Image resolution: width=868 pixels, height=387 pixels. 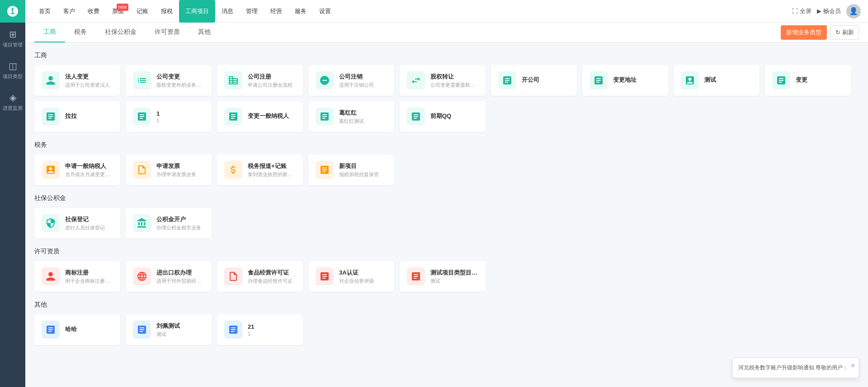 I want to click on card-import-export-info: 进出口权办理 适用于对外贸易经营者, so click(x=180, y=276).